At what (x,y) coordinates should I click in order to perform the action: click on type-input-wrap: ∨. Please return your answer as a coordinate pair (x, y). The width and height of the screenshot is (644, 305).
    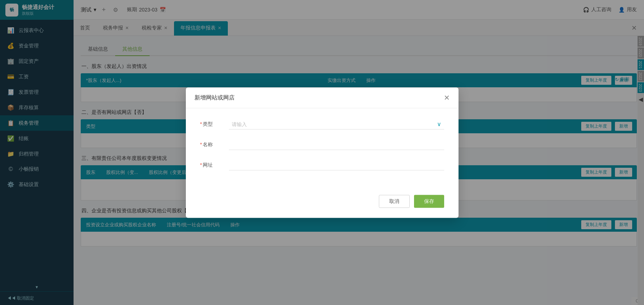
    Looking at the image, I should click on (337, 124).